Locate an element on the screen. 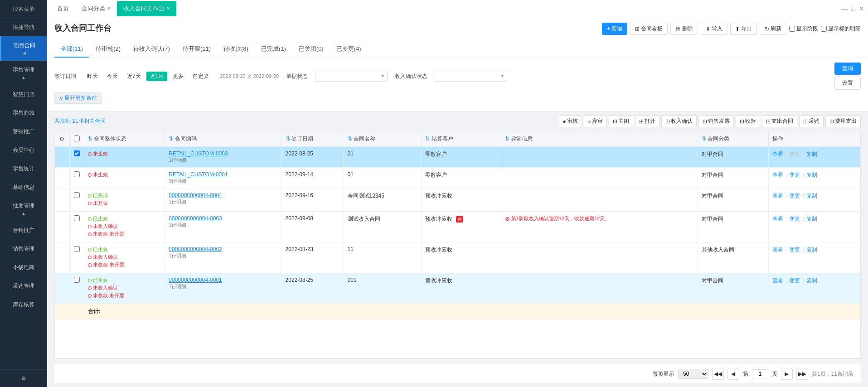 The height and width of the screenshot is (387, 868). window-close-icon: ✕ is located at coordinates (862, 9).